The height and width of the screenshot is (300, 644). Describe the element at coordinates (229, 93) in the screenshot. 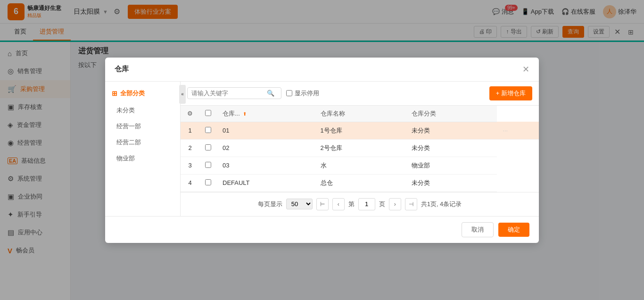

I see `search-input` at that location.